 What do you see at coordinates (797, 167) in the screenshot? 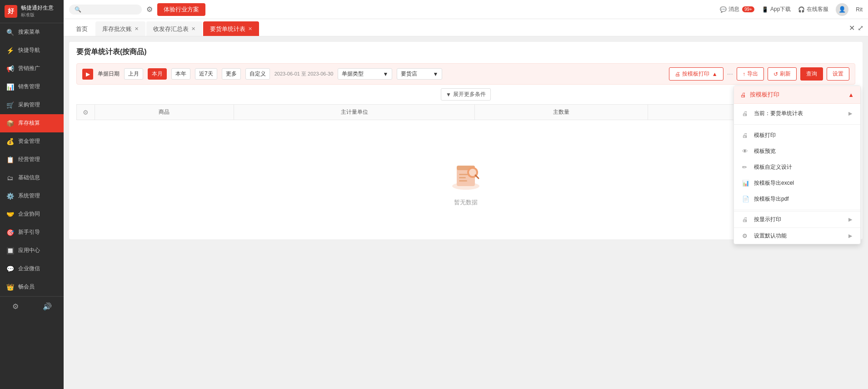
I see `dropdown-template-custom: ✏ 模板自定义设计` at bounding box center [797, 167].